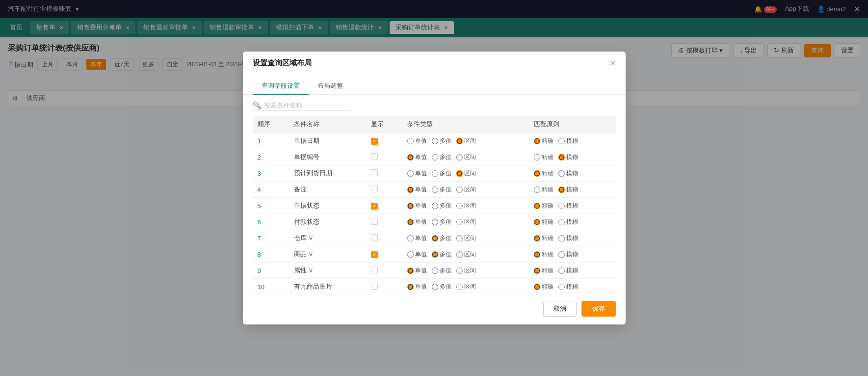  What do you see at coordinates (281, 86) in the screenshot?
I see `dialog-tab-query: 查询字段设置` at bounding box center [281, 86].